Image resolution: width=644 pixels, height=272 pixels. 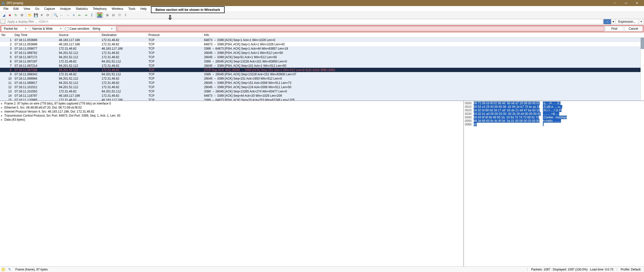 What do you see at coordinates (22, 15) in the screenshot?
I see `capture-options-icon: ⚙` at bounding box center [22, 15].